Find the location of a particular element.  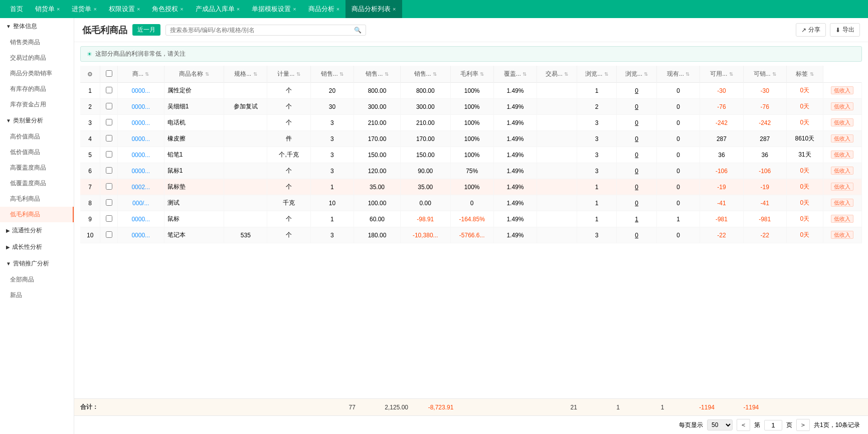

nav-item-首页: 首页 is located at coordinates (17, 9).